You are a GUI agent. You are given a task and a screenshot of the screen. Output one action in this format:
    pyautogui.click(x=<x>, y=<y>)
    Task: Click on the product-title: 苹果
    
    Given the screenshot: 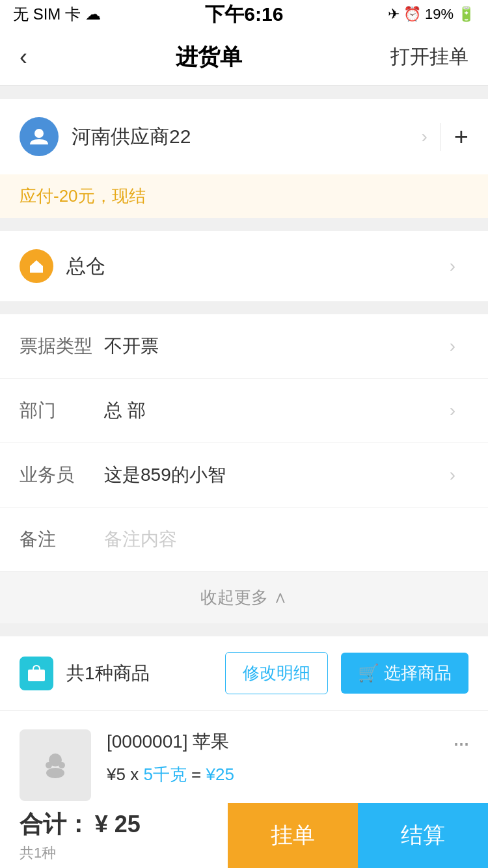 What is the action you would take?
    pyautogui.click(x=211, y=742)
    